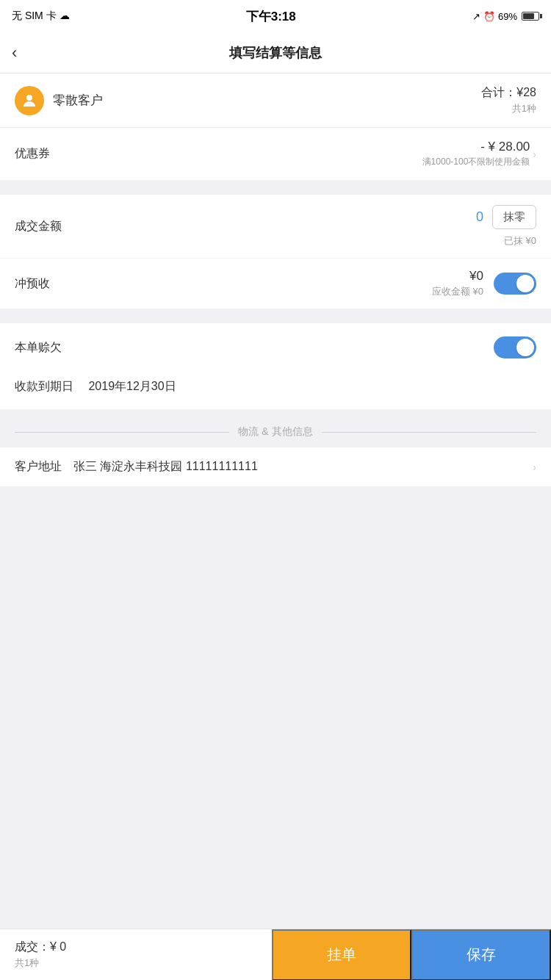  What do you see at coordinates (271, 16) in the screenshot?
I see `status-time: 下午3:18` at bounding box center [271, 16].